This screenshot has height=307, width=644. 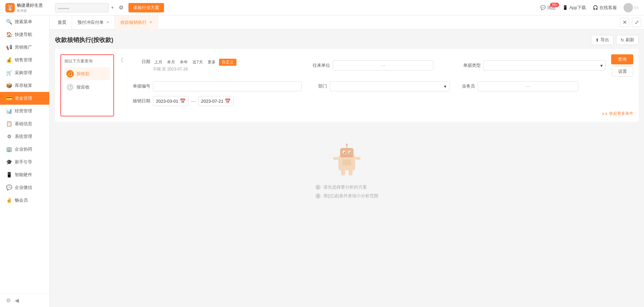 What do you see at coordinates (25, 60) in the screenshot?
I see `sidebar-item-sales: 💰 销售管理` at bounding box center [25, 60].